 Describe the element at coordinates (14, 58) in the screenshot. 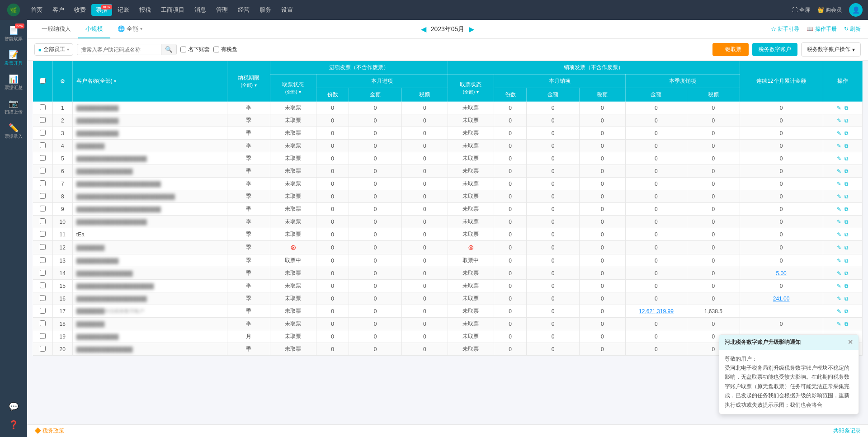

I see `sidebar-item-open-invoice: 📝 发票开具` at that location.